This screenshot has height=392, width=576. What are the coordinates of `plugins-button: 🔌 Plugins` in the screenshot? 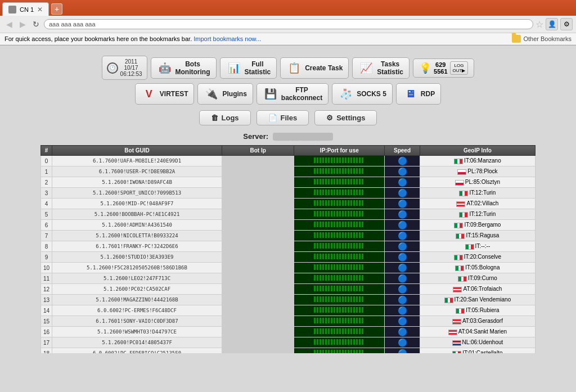 It's located at (225, 94).